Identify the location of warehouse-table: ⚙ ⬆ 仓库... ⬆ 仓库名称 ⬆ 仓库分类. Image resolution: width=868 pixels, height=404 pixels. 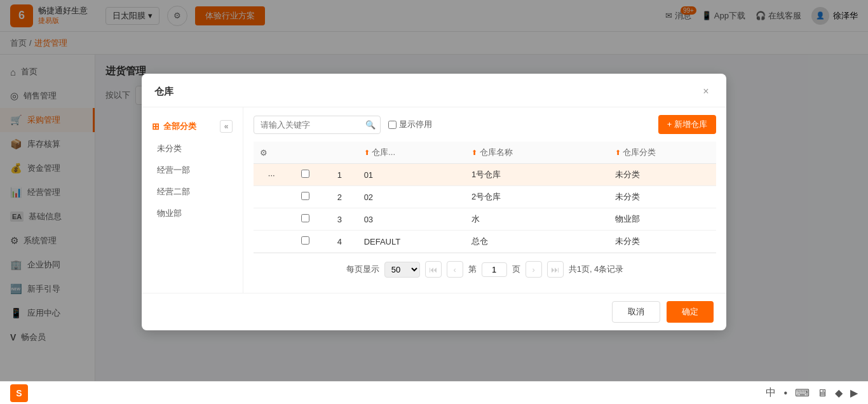
(485, 197).